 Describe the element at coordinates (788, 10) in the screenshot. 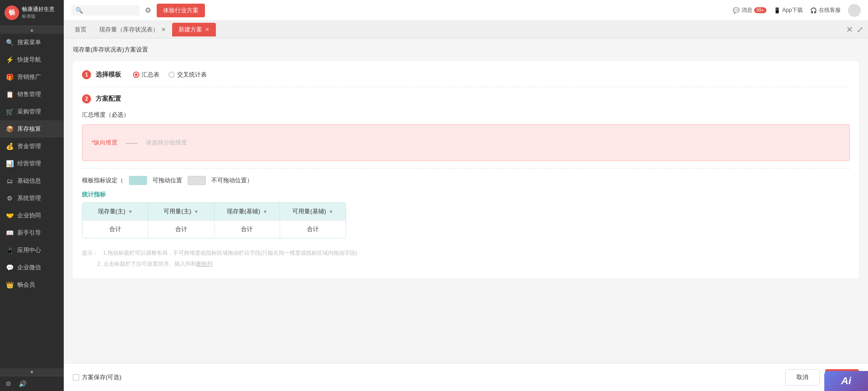

I see `app-download-btn: 📱 App下载` at that location.